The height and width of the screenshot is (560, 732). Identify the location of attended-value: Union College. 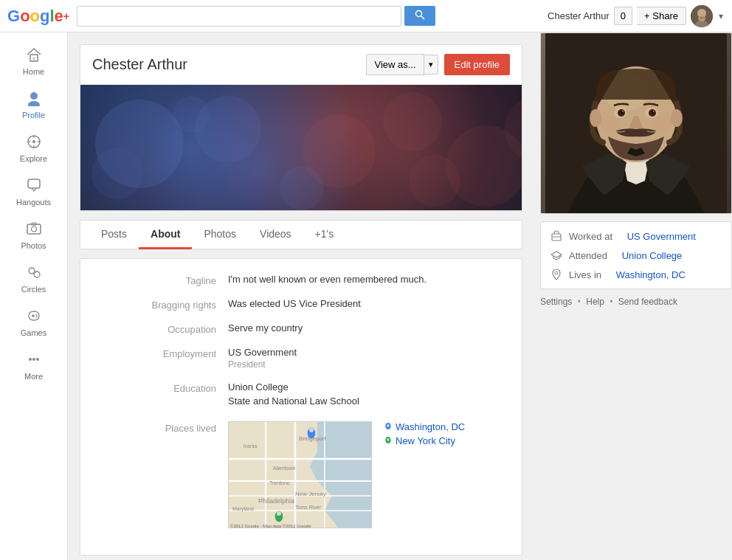
(652, 255).